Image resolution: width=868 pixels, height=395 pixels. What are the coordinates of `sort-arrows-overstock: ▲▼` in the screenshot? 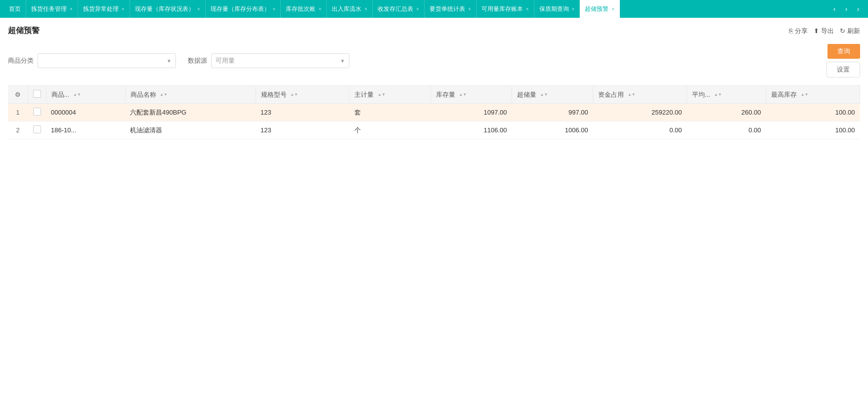 It's located at (544, 95).